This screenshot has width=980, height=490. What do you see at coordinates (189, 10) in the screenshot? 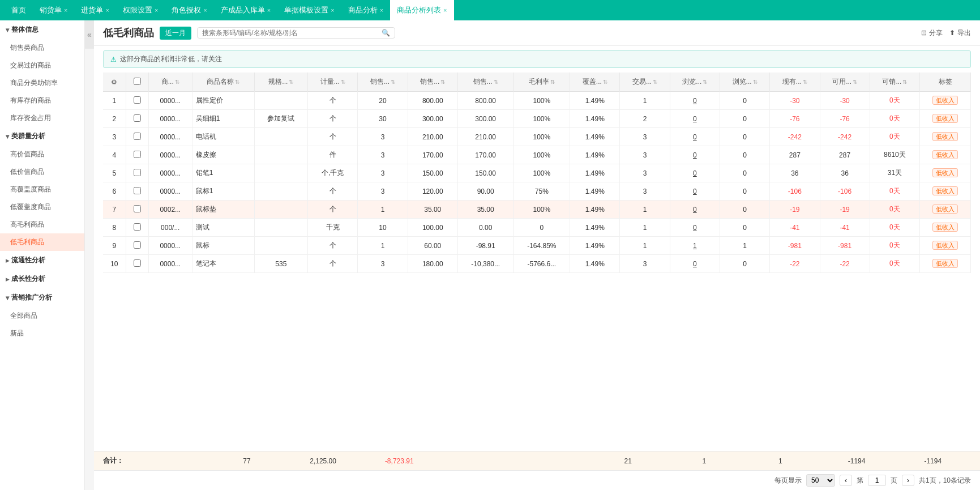
I see `nav-role-auth: 角色授权 ×` at bounding box center [189, 10].